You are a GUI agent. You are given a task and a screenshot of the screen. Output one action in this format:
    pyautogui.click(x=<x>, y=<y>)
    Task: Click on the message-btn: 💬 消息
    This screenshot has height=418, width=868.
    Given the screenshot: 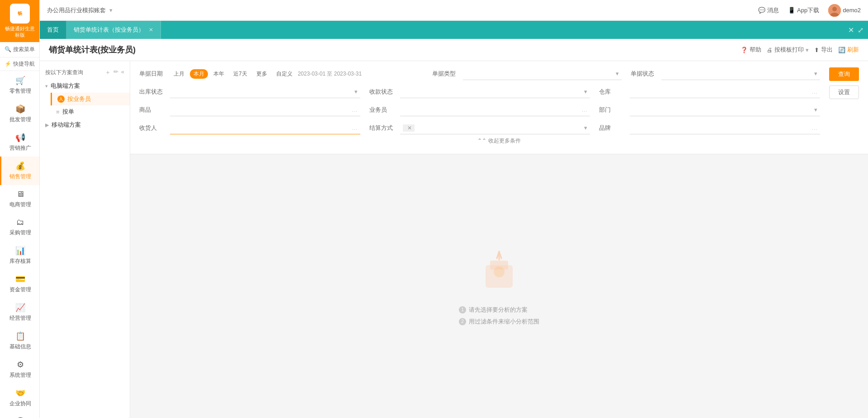 What is the action you would take?
    pyautogui.click(x=769, y=10)
    